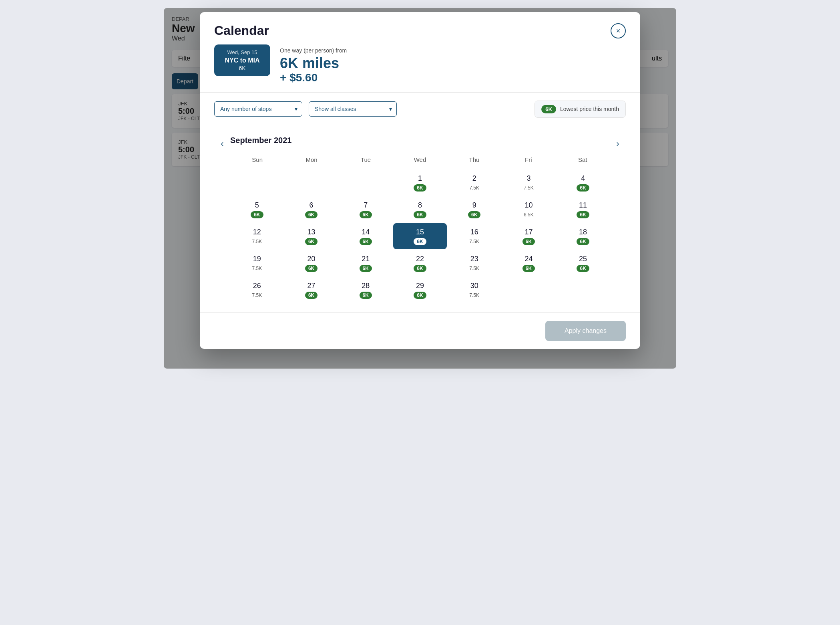 This screenshot has width=840, height=625. I want to click on calendar-day-26: 267.5K, so click(257, 290).